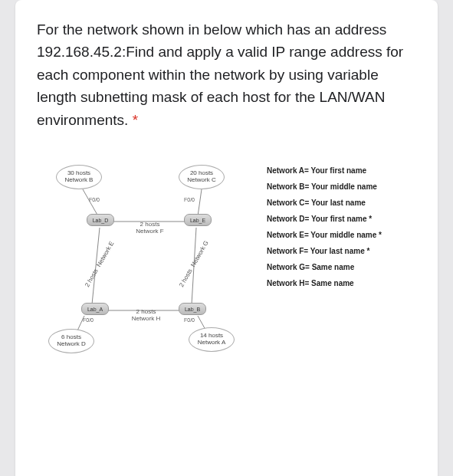  Describe the element at coordinates (201, 181) in the screenshot. I see `network-c-name: Network C` at that location.